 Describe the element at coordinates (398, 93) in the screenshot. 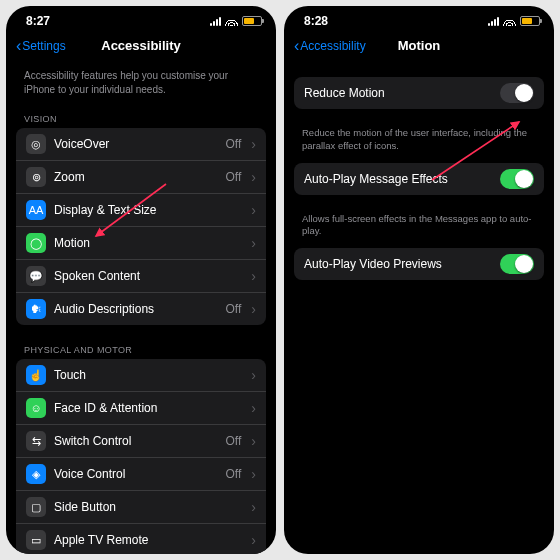

I see `row-label: Reduce Motion` at that location.